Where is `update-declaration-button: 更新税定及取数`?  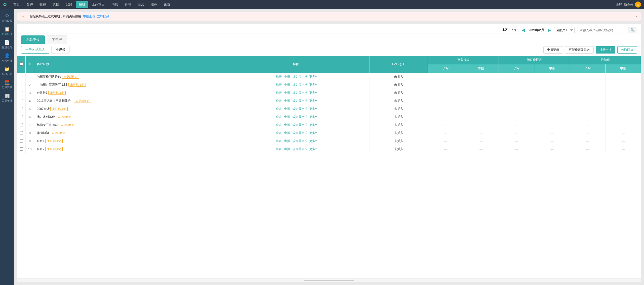 update-declaration-button: 更新税定及取数 is located at coordinates (579, 50).